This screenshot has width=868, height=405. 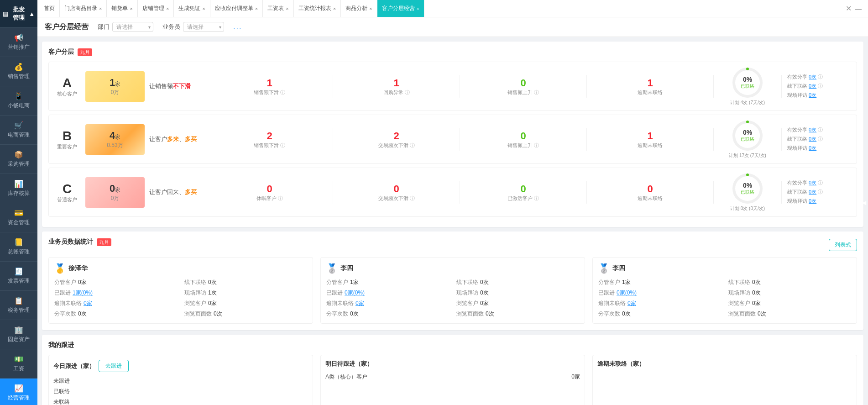 What do you see at coordinates (518, 314) in the screenshot?
I see `staff-row-2-7: 浏览页面数 0次` at bounding box center [518, 314].